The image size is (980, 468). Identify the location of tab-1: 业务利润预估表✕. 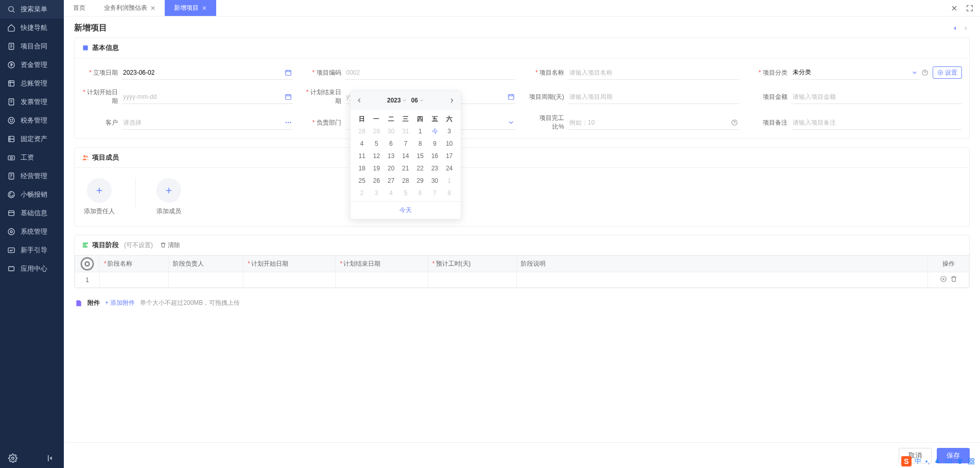
(130, 8).